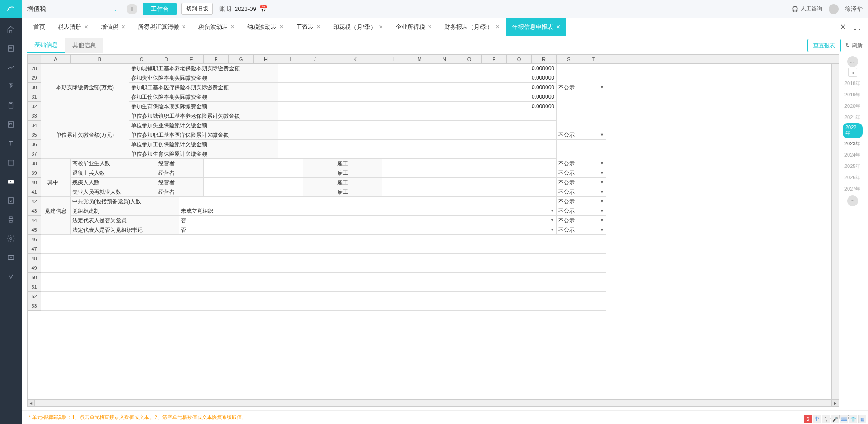 Image resolution: width=868 pixels, height=424 pixels. I want to click on year-item: 2023年, so click(853, 144).